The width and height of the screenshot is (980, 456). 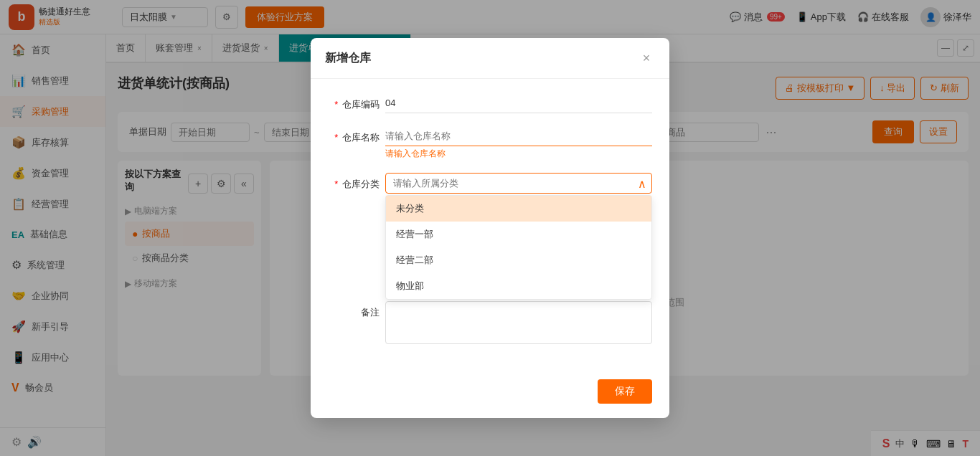 What do you see at coordinates (519, 286) in the screenshot?
I see `dropdown-item-dept3: 物业部` at bounding box center [519, 286].